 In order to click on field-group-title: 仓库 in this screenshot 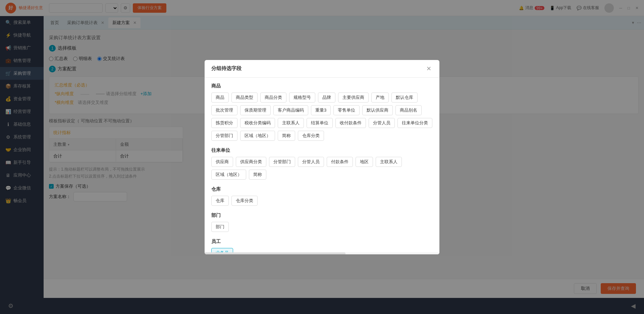, I will do `click(322, 189)`.